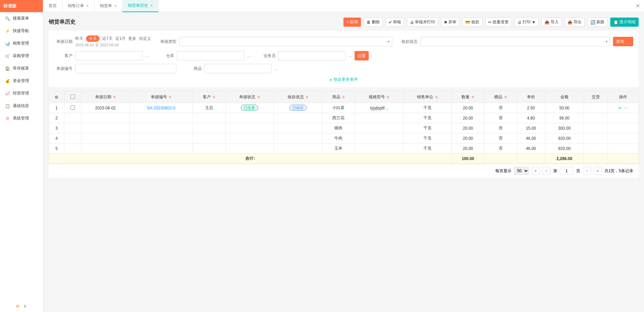  What do you see at coordinates (109, 6) in the screenshot?
I see `tab-sales-goods: 销货单 ✕` at bounding box center [109, 6].